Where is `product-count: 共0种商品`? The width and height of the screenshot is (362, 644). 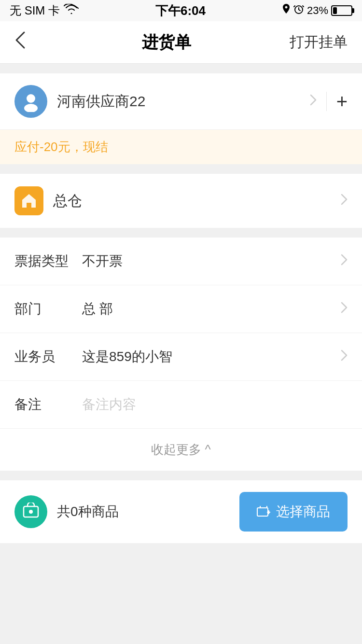 product-count: 共0种商品 is located at coordinates (143, 512).